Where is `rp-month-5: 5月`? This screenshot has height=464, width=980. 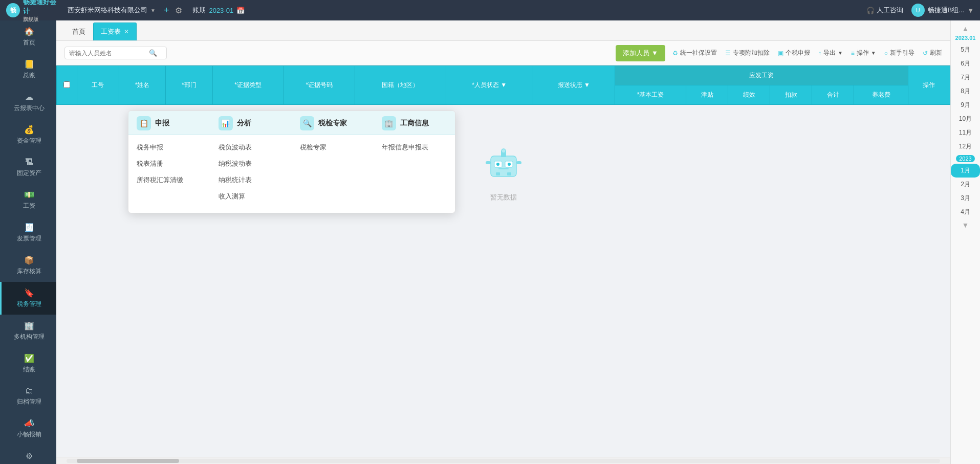 rp-month-5: 5月 is located at coordinates (965, 50).